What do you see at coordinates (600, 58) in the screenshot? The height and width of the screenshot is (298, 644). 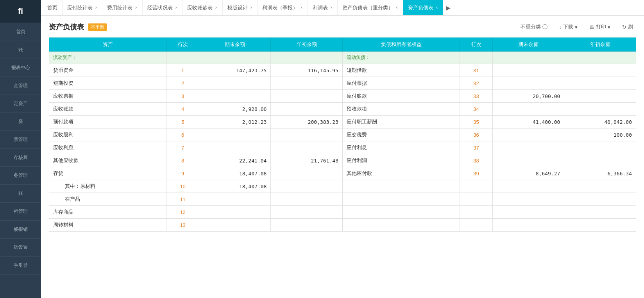 I see `section-right-year` at bounding box center [600, 58].